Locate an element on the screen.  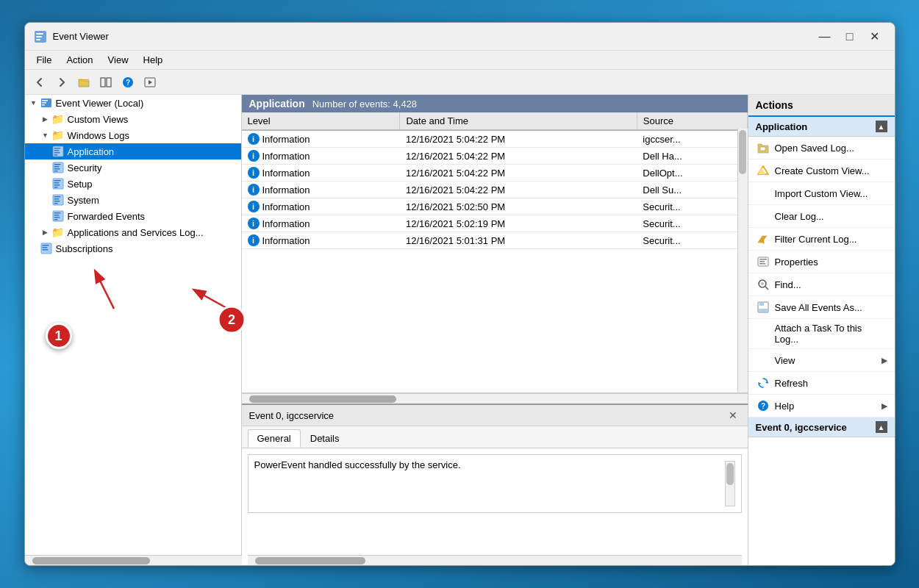
tree-item-setup: Setup is located at coordinates (133, 184).